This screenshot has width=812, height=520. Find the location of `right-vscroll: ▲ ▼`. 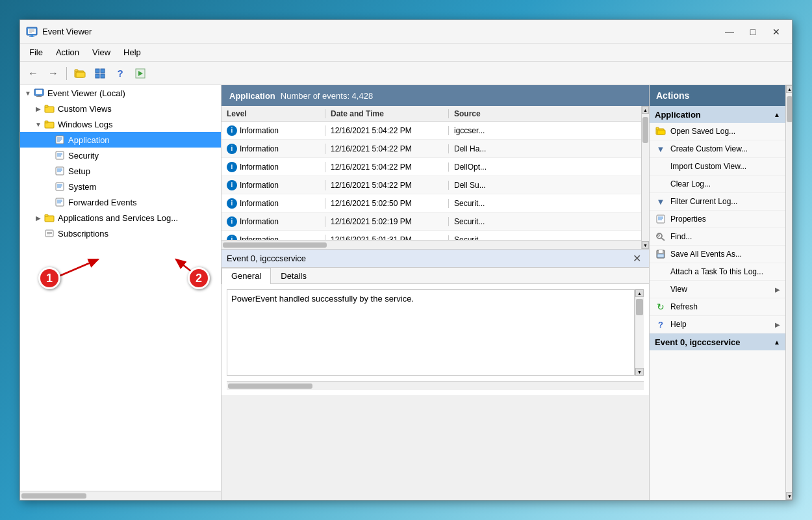

right-vscroll: ▲ ▼ is located at coordinates (789, 292).